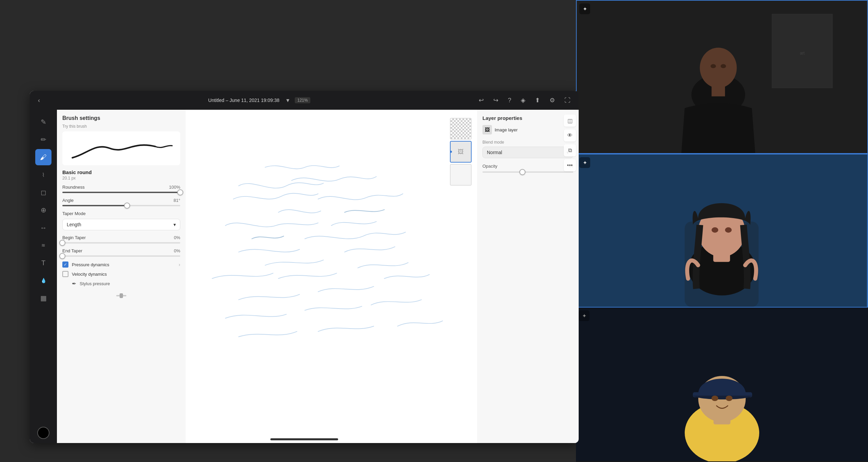  I want to click on video-panel-2: ✦, so click(722, 231).